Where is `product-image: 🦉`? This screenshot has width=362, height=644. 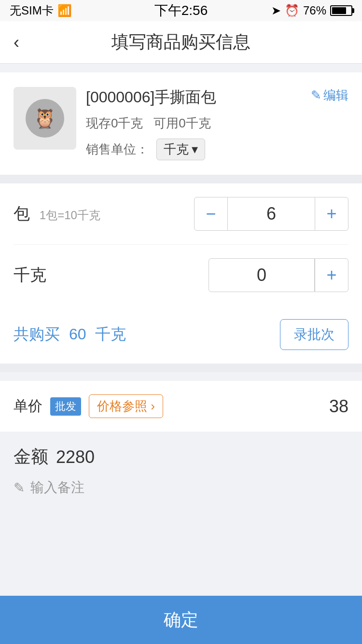
product-image: 🦉 is located at coordinates (45, 118).